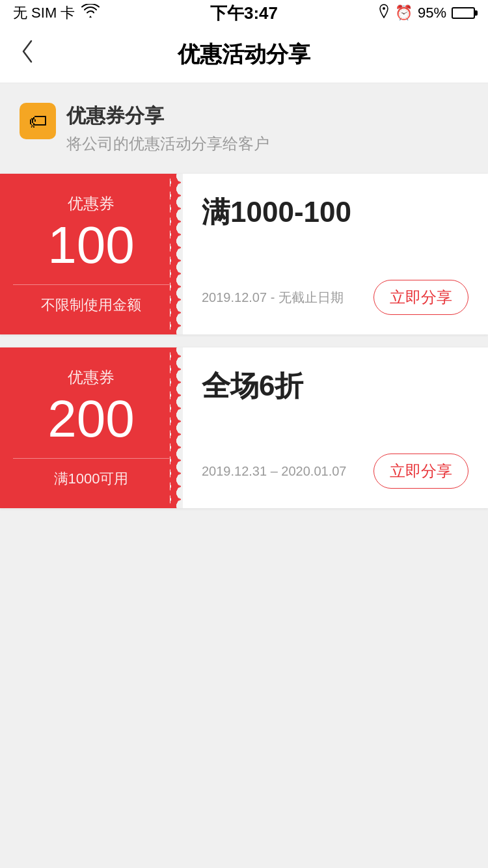 Image resolution: width=488 pixels, height=868 pixels. Describe the element at coordinates (335, 297) in the screenshot. I see `coupon-footer: 2019.12.07 - 无截止日期 立即分享` at that location.